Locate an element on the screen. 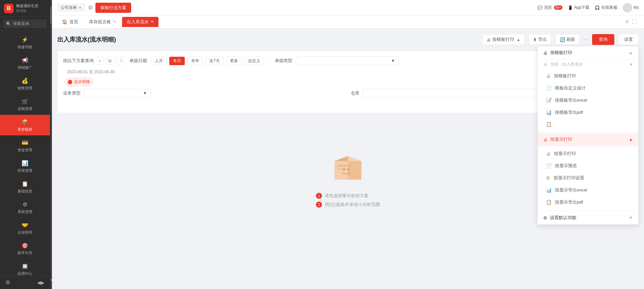 The width and height of the screenshot is (644, 289). sidebar-collapse-icon: ◀▶ is located at coordinates (41, 283).